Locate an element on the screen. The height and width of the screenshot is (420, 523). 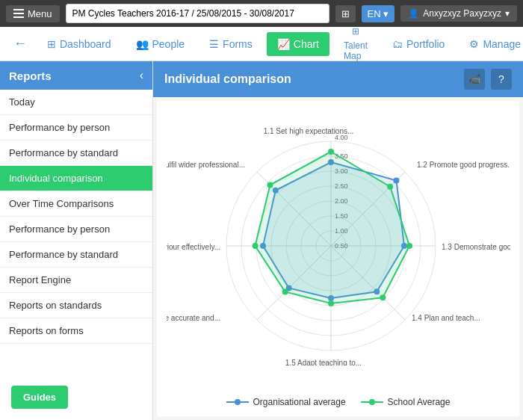
content-title: Individual comparison is located at coordinates (228, 79).